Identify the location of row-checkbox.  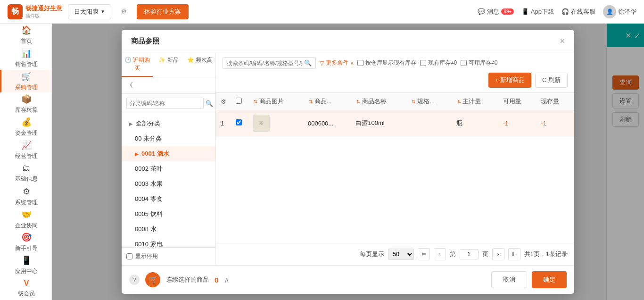
(239, 123).